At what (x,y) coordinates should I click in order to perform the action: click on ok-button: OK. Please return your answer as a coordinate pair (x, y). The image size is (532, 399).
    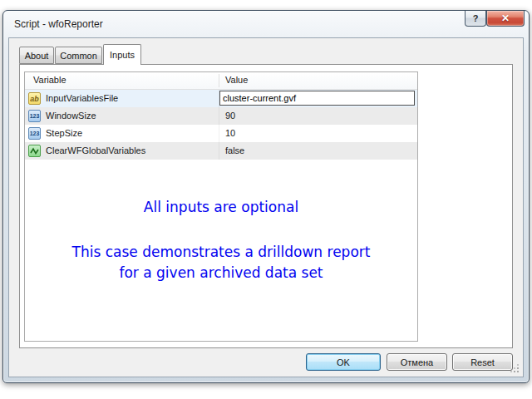
    Looking at the image, I should click on (343, 362).